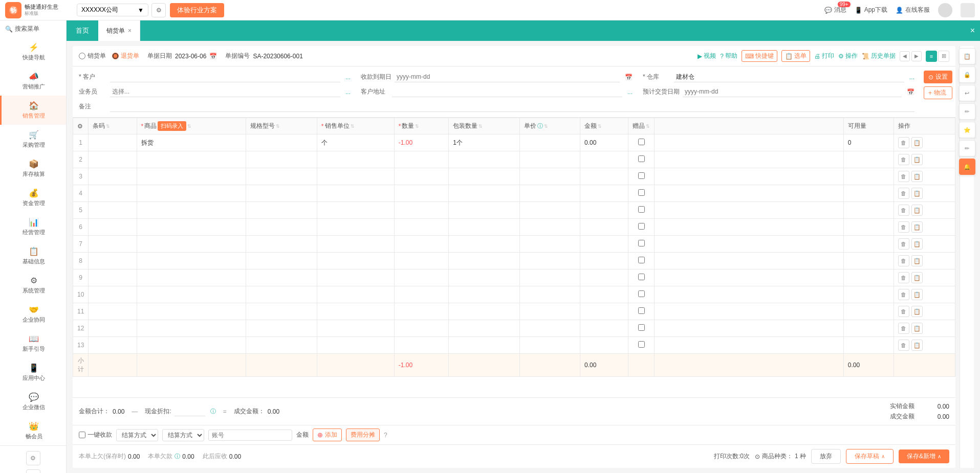 The image size is (980, 473). I want to click on row-product-1: 拆货, so click(191, 143).